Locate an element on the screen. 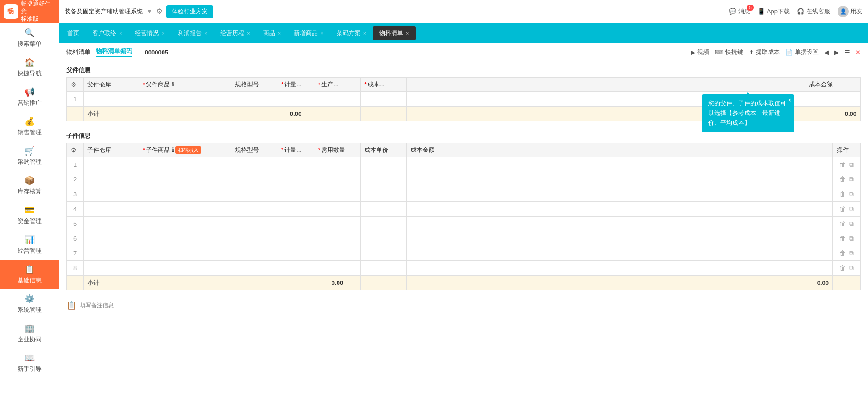 The height and width of the screenshot is (393, 868). parent-cost-cell is located at coordinates (384, 99).